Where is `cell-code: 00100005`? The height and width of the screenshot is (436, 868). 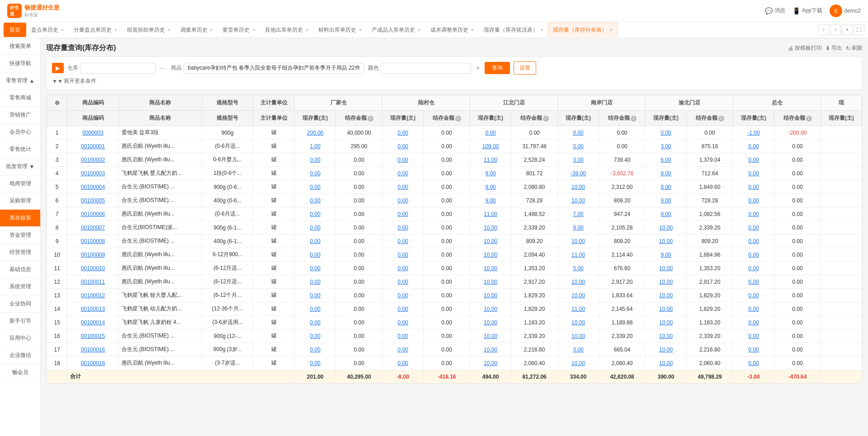
cell-code: 00100005 is located at coordinates (93, 201).